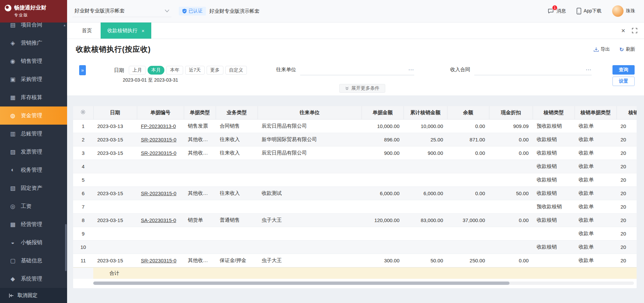 Image resolution: width=644 pixels, height=303 pixels. What do you see at coordinates (355, 126) in the screenshot?
I see `table-row: 12023-03-13FP-20230313-0销售发票合同销售辰宏日用品有限公…` at bounding box center [355, 126].